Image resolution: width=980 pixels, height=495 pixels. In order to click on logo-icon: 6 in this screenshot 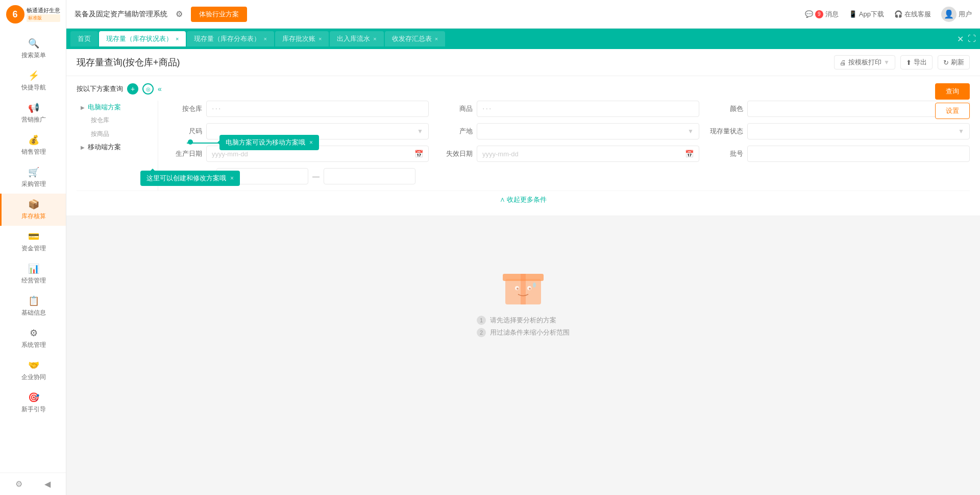, I will do `click(15, 14)`.